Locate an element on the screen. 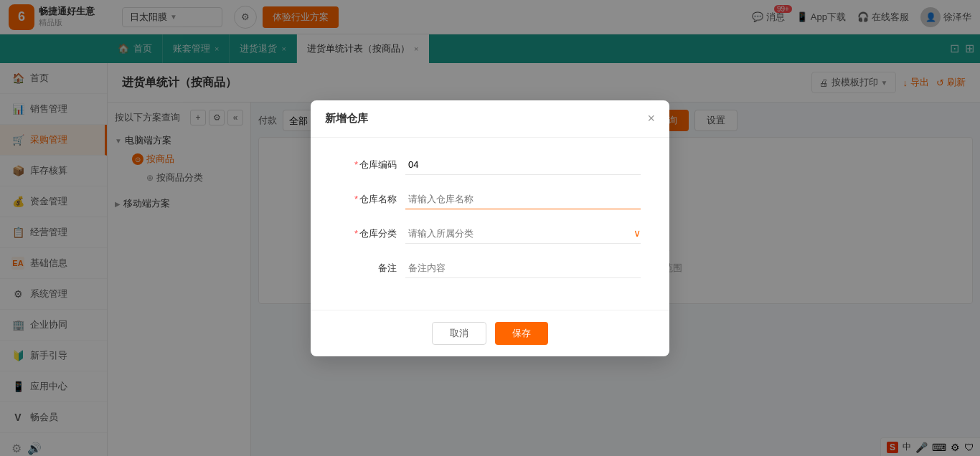 This screenshot has height=456, width=980. form-row-name: 仓库名称 is located at coordinates (490, 199).